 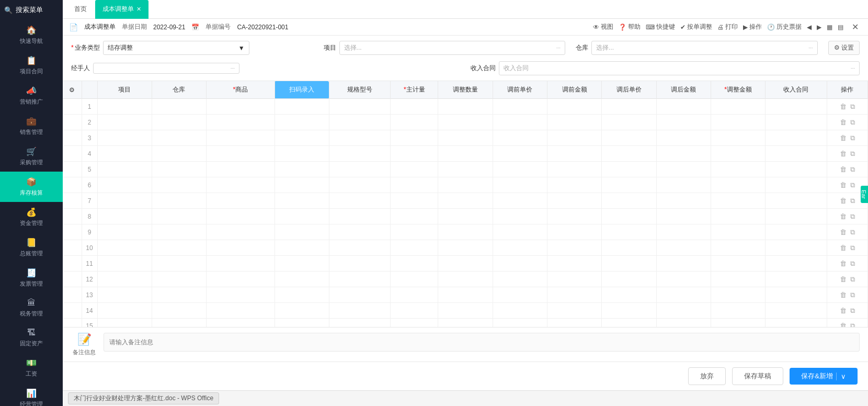 I want to click on project-select: 选择... ···, so click(x=453, y=48).